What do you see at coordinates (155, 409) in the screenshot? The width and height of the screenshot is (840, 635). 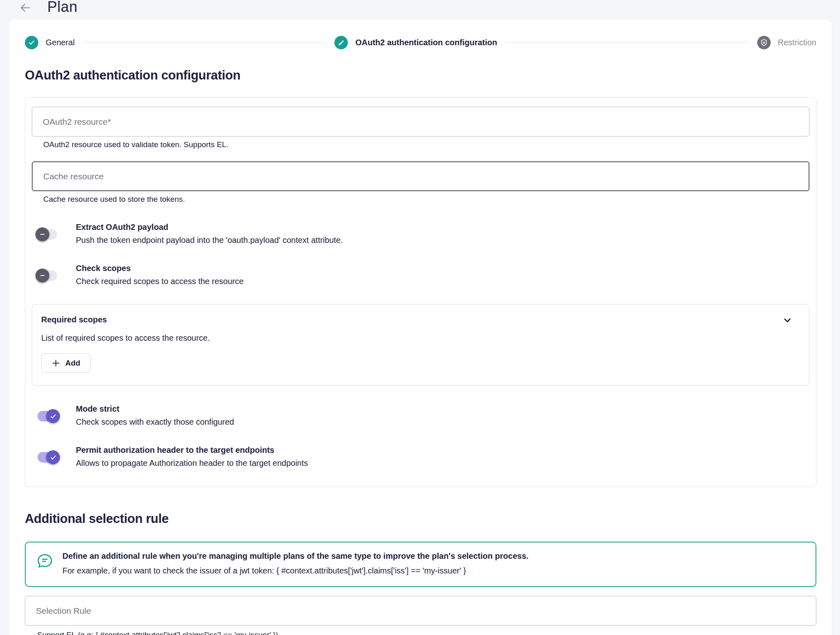 I see `toggle-label: Mode strict` at bounding box center [155, 409].